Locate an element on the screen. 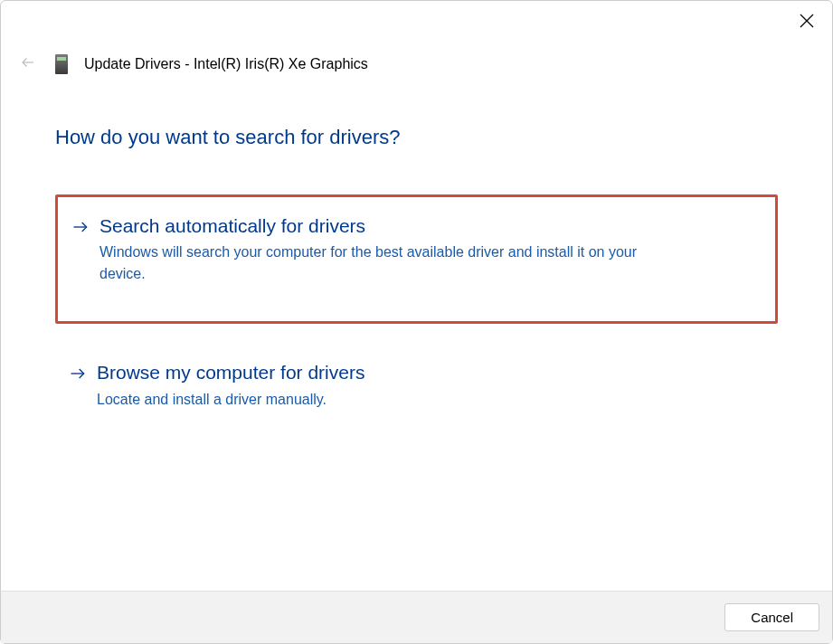  dialog-title: Update Drivers - Intel(R) Iris(R) Xe Gra… is located at coordinates (226, 64).